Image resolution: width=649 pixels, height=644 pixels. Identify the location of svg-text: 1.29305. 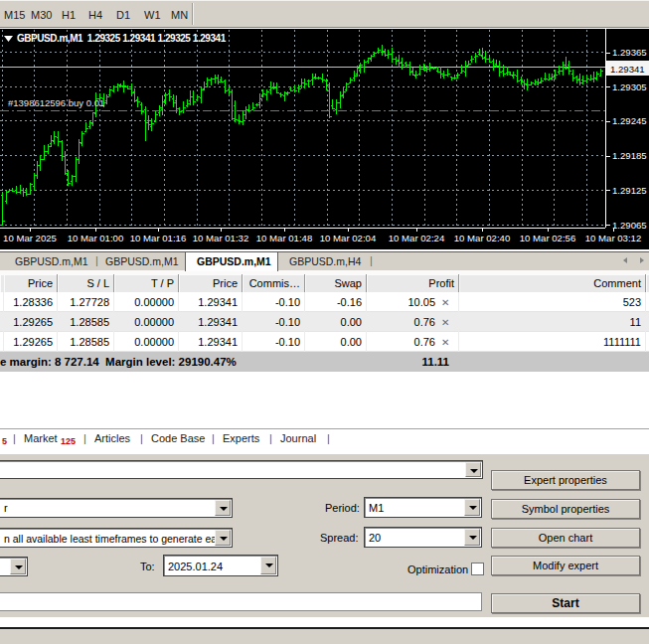
(630, 87).